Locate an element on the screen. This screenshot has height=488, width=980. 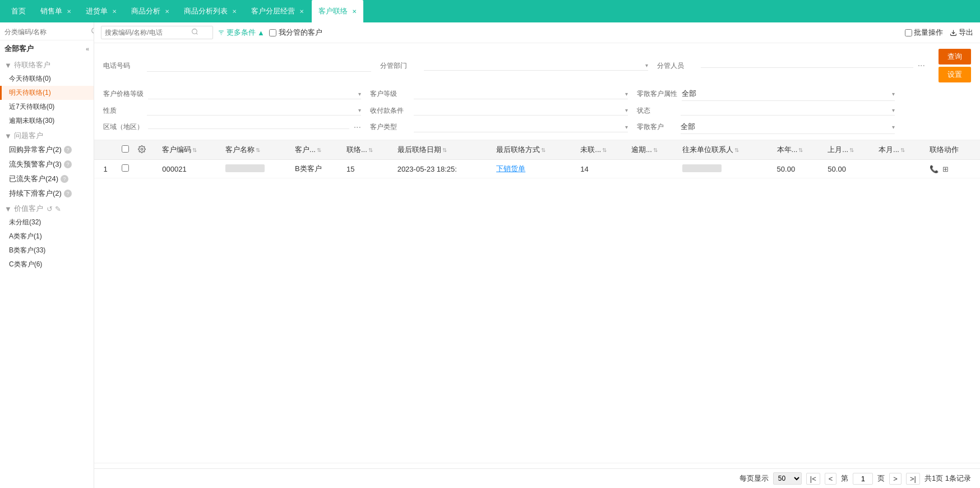
sort-icon-contact: ⇅ is located at coordinates (371, 150).